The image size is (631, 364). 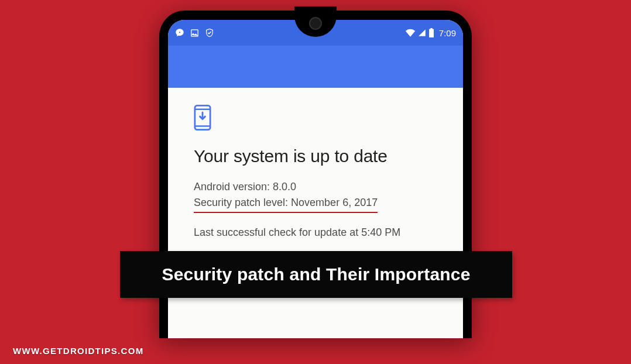 I want to click on system-update-icon, so click(x=203, y=117).